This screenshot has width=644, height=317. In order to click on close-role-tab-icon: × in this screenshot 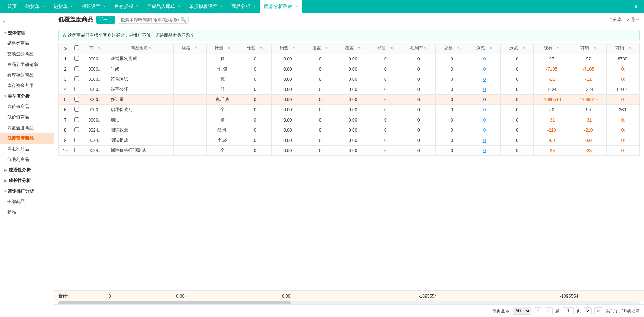, I will do `click(137, 7)`.